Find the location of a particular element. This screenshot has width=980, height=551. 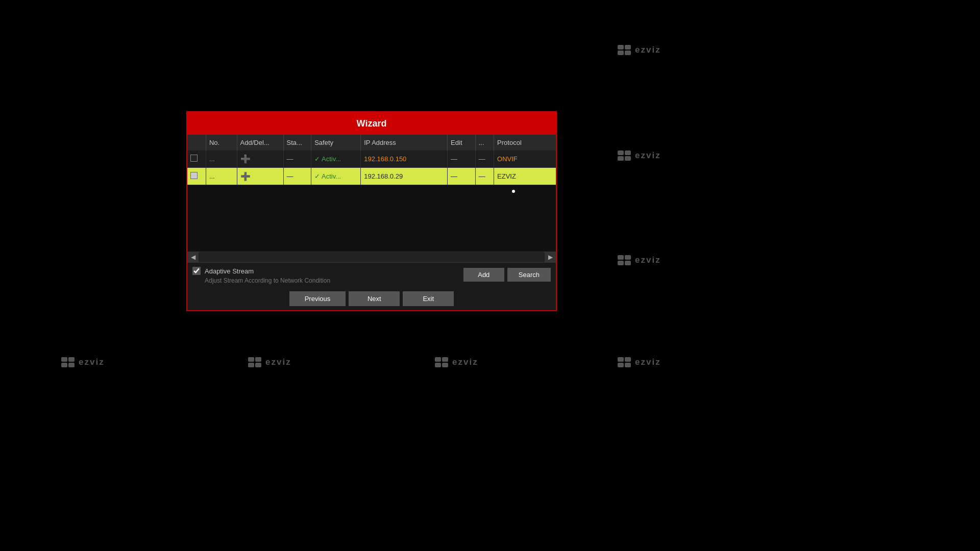

row1-safety: ✓ Activ... is located at coordinates (336, 159).